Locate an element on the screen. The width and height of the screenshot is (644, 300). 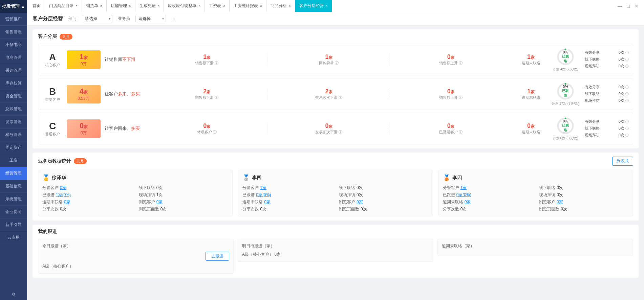
stat-line: 现场拜访0次 ⓘ is located at coordinates (607, 66).